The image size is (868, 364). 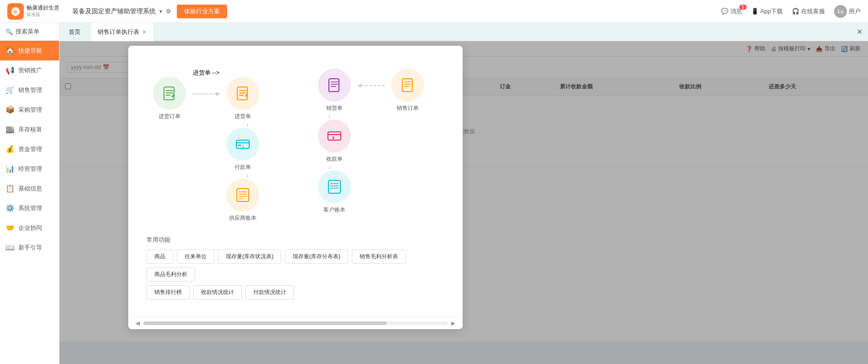 I want to click on right-flow-col: 销货单 ◀, so click(x=371, y=146).